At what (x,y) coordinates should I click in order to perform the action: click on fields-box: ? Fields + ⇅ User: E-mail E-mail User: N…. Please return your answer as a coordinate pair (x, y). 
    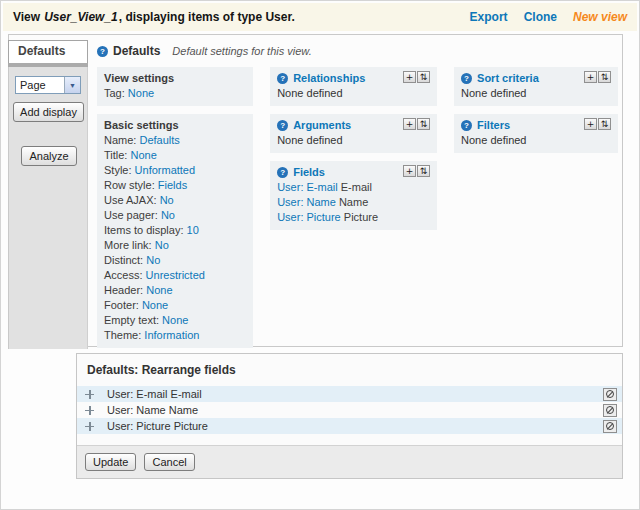
    Looking at the image, I should click on (354, 196).